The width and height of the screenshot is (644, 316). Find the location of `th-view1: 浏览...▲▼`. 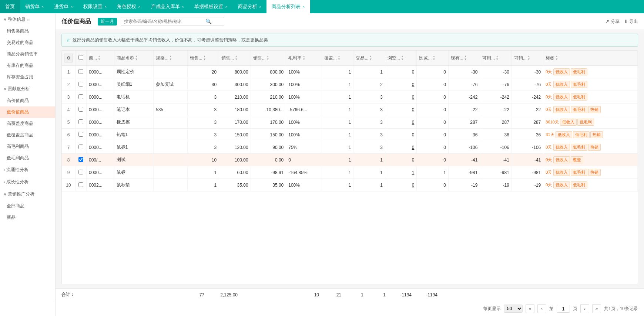

th-view1: 浏览...▲▼ is located at coordinates (400, 58).